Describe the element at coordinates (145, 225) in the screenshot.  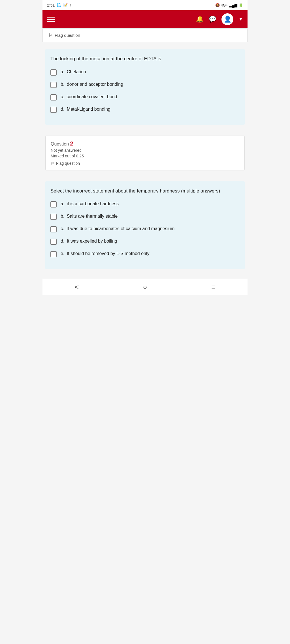
I see `question-2-block: Select the incorrect statement about the…` at that location.